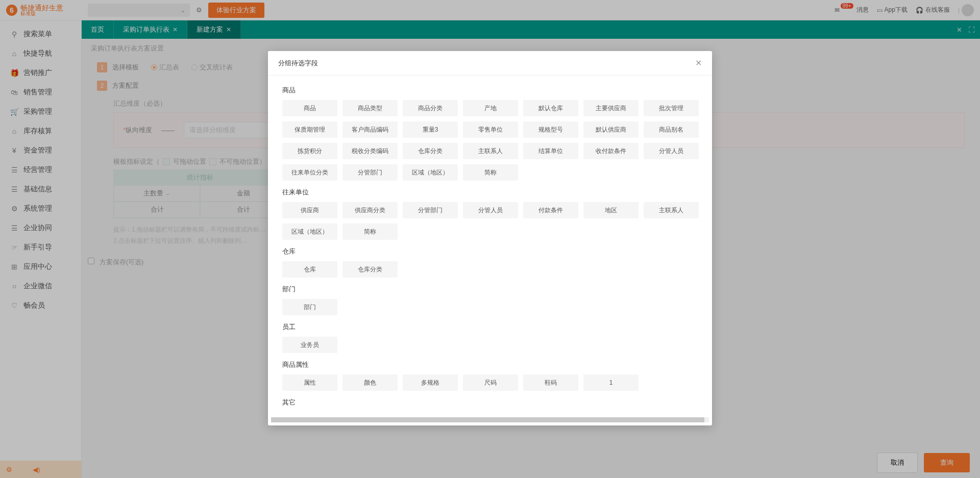  What do you see at coordinates (492, 383) in the screenshot?
I see `chip-group-5: 属性颜色多规格尺码鞋码1` at bounding box center [492, 383].